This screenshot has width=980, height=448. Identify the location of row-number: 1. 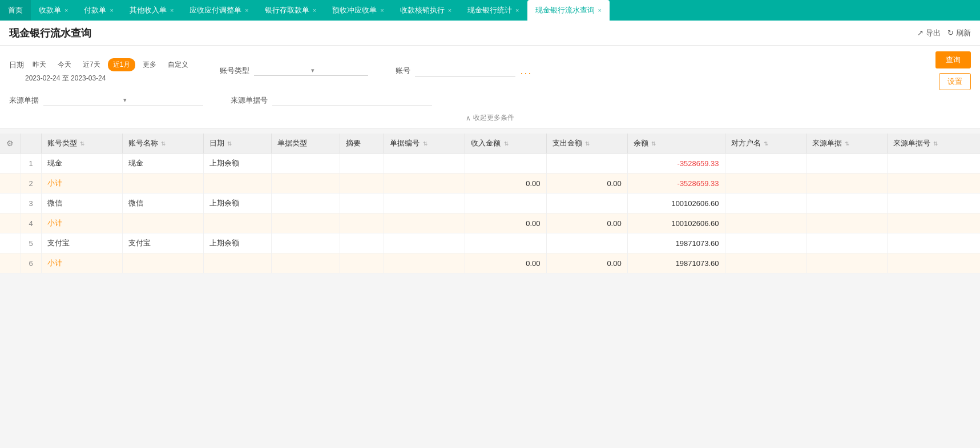
(31, 163).